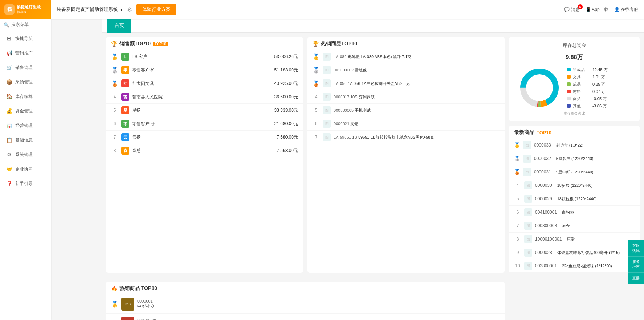 The width and height of the screenshot is (644, 320). What do you see at coordinates (125, 70) in the screenshot?
I see `customer-avatar: 零` at bounding box center [125, 70].